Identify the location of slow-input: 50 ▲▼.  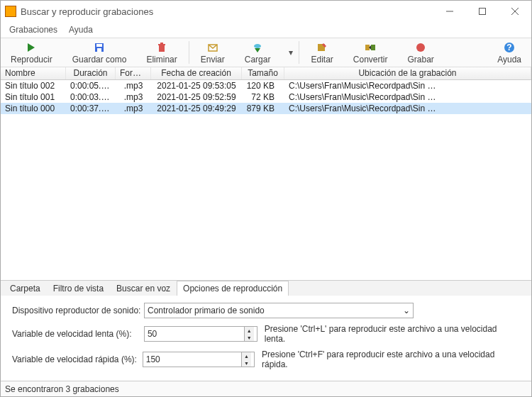
(201, 334).